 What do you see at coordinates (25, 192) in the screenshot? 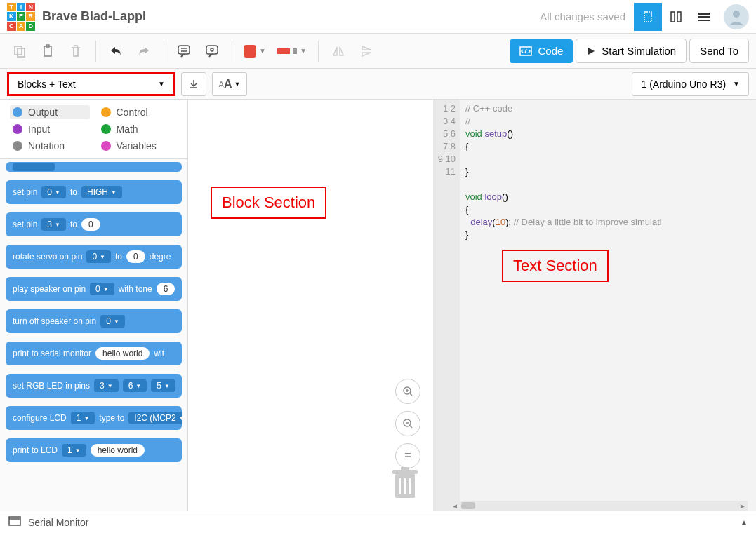
I see `block-part: set pin` at bounding box center [25, 192].